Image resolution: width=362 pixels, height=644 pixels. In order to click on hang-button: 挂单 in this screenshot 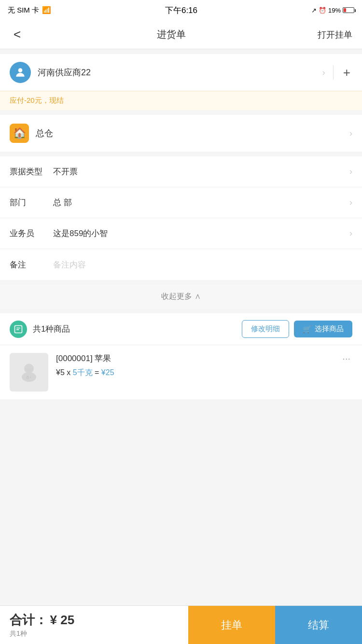, I will do `click(232, 625)`.